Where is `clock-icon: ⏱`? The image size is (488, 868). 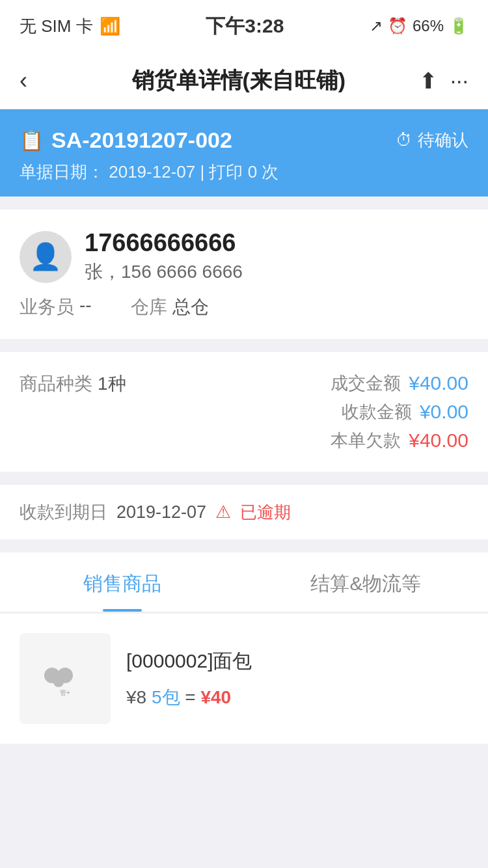 clock-icon: ⏱ is located at coordinates (404, 141).